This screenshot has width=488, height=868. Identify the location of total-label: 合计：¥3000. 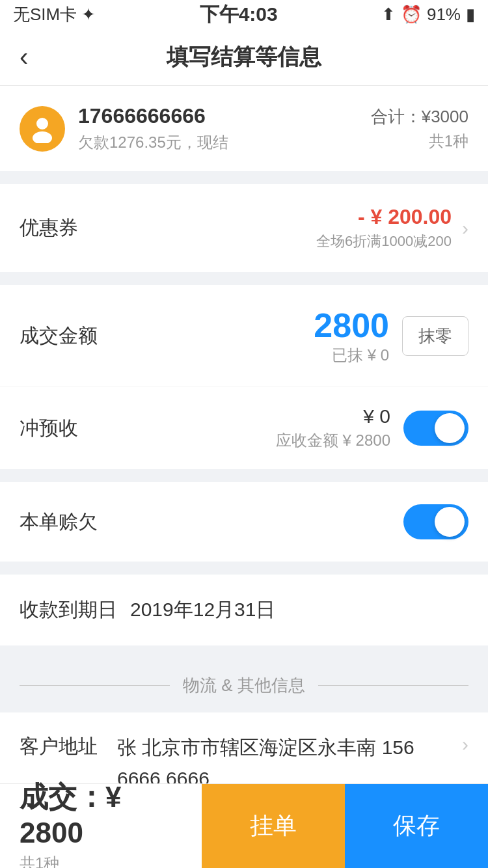
(420, 117).